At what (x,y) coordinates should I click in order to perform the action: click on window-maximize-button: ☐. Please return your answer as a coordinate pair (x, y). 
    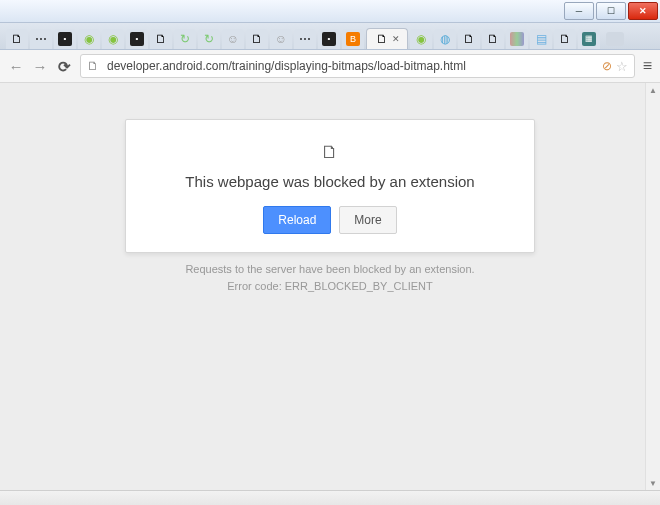
    Looking at the image, I should click on (611, 11).